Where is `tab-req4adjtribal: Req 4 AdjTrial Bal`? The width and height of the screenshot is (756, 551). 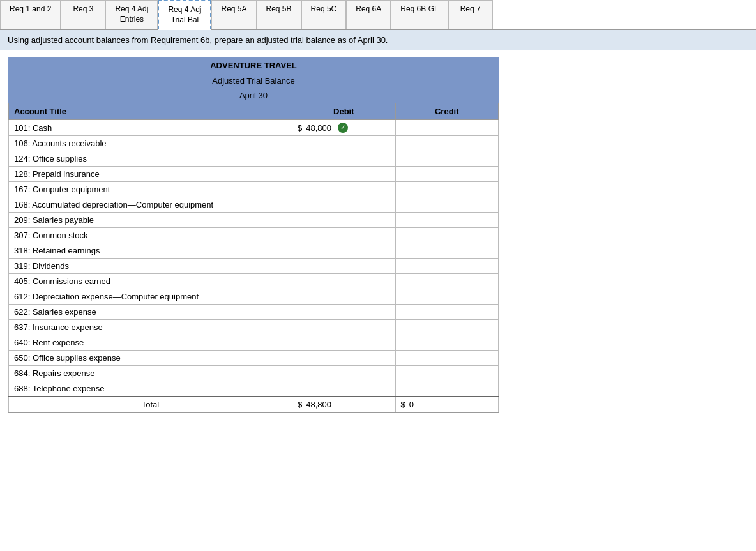
tab-req4adjtribal: Req 4 AdjTrial Bal is located at coordinates (185, 15).